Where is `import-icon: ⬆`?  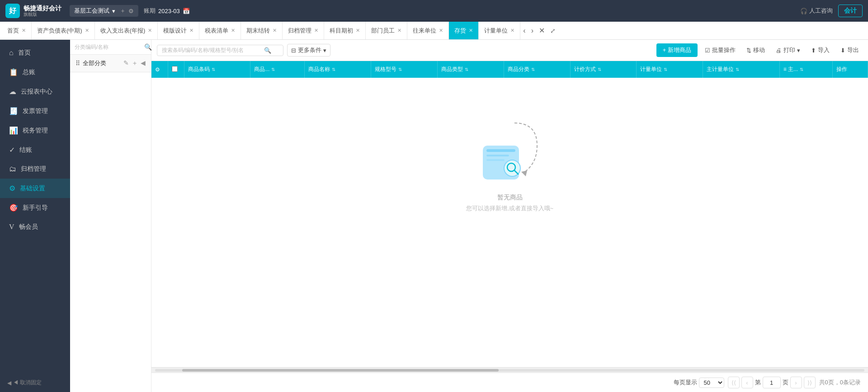 import-icon: ⬆ is located at coordinates (814, 51).